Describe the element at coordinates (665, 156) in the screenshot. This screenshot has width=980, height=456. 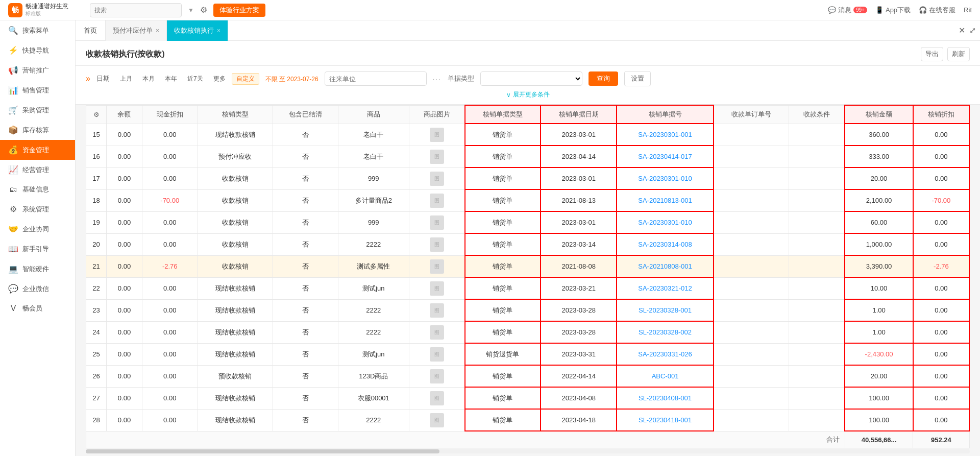
I see `bill-no-link: SA-20230414-017` at that location.